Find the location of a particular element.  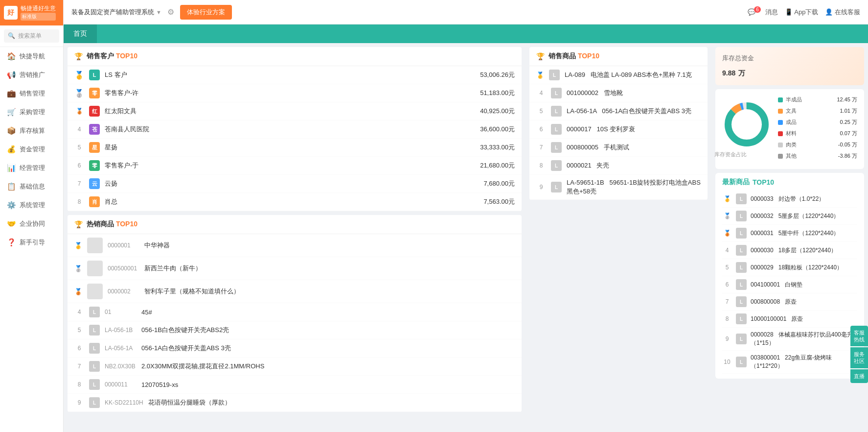

system-title-dropdown: 装备及固定资产辅助管理系统 ▼ is located at coordinates (116, 12).